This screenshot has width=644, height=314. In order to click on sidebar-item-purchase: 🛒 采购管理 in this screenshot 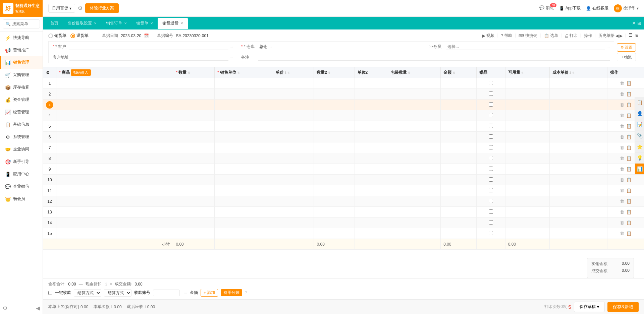, I will do `click(21, 75)`.